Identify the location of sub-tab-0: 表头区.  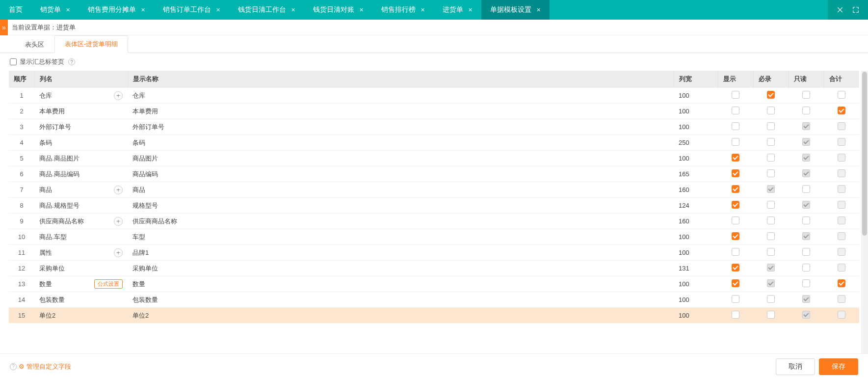
(34, 44).